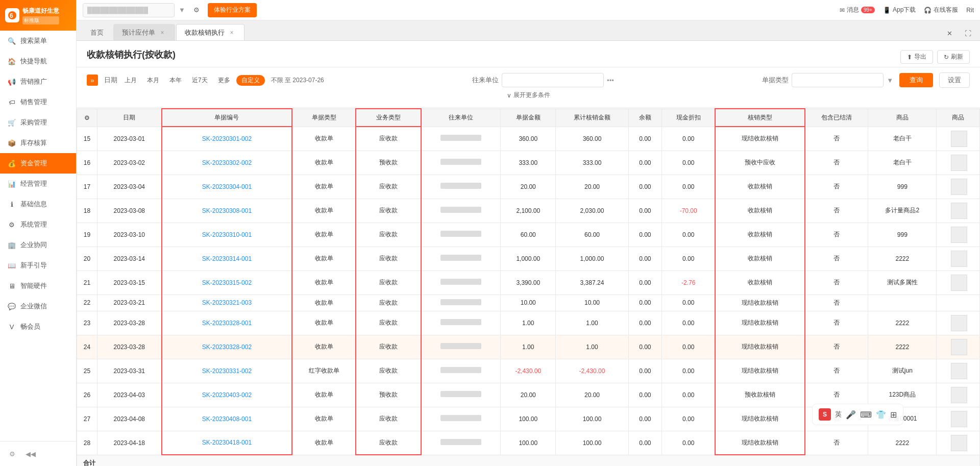 This screenshot has width=980, height=466. What do you see at coordinates (97, 32) in the screenshot?
I see `tab-home: 首页` at bounding box center [97, 32].